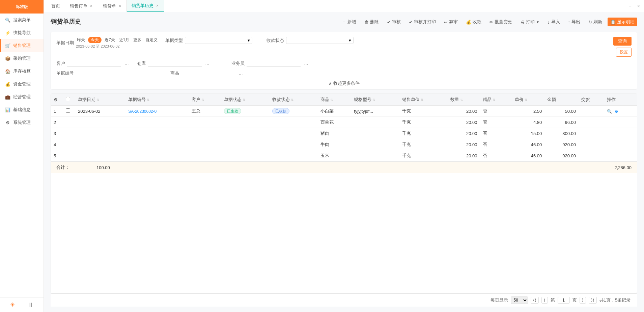  What do you see at coordinates (61, 63) in the screenshot?
I see `filter-customer-label: 客户` at bounding box center [61, 63].